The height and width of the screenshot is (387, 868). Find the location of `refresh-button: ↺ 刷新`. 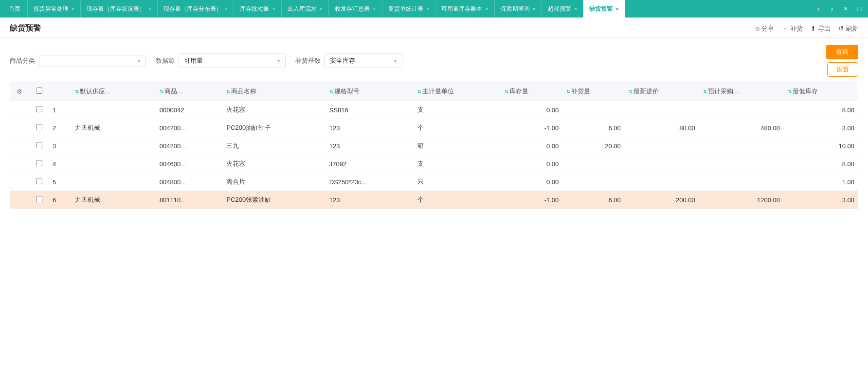

refresh-button: ↺ 刷新 is located at coordinates (849, 29).